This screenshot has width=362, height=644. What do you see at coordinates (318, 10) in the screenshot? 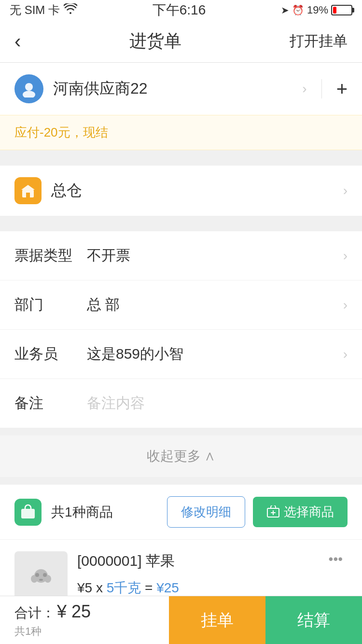
I see `battery-percent: 19%` at bounding box center [318, 10].